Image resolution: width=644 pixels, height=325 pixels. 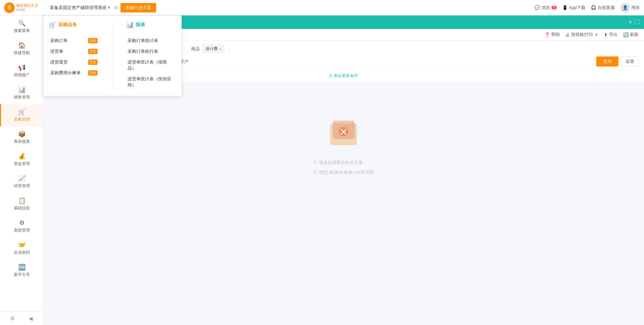 I want to click on menu-divider, so click(x=112, y=56).